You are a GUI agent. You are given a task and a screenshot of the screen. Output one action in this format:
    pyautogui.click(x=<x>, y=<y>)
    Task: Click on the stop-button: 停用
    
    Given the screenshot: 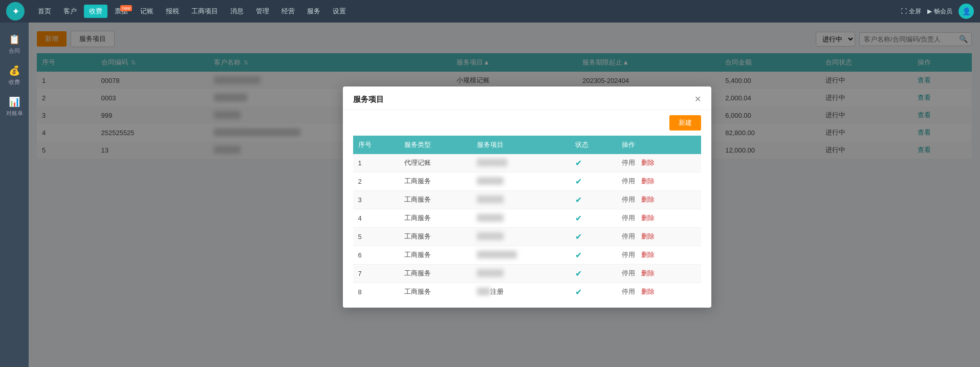 What is the action you would take?
    pyautogui.click(x=628, y=163)
    